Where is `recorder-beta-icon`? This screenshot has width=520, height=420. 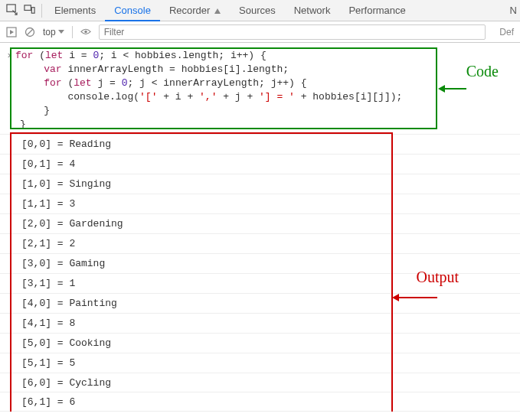 recorder-beta-icon is located at coordinates (217, 11).